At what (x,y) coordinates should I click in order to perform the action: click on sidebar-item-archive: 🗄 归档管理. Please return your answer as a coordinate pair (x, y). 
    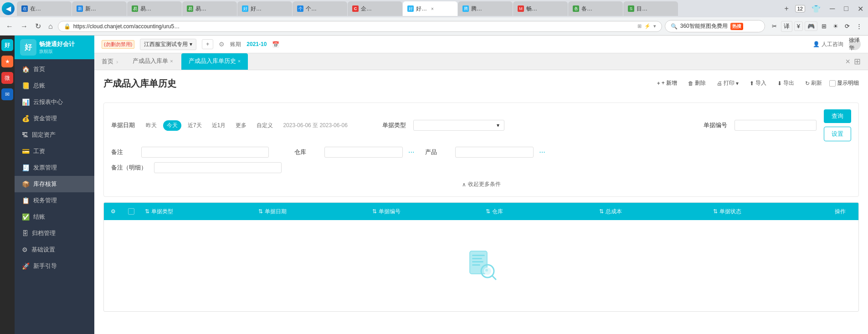
    Looking at the image, I should click on (55, 233).